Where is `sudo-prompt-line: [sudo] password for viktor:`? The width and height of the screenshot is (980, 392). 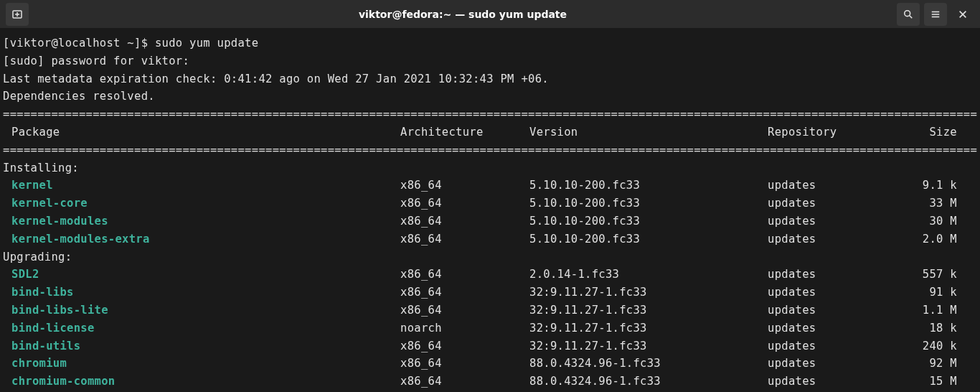
sudo-prompt-line: [sudo] password for viktor: is located at coordinates (490, 62).